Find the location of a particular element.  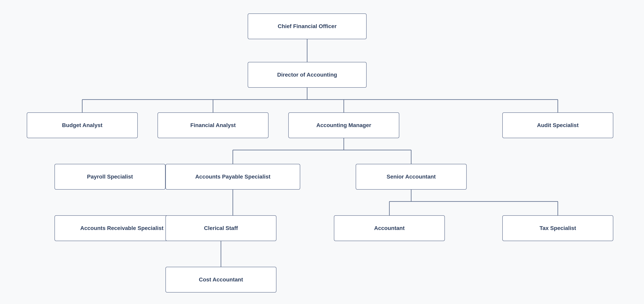

node-ps: Payroll Specialist is located at coordinates (110, 177).